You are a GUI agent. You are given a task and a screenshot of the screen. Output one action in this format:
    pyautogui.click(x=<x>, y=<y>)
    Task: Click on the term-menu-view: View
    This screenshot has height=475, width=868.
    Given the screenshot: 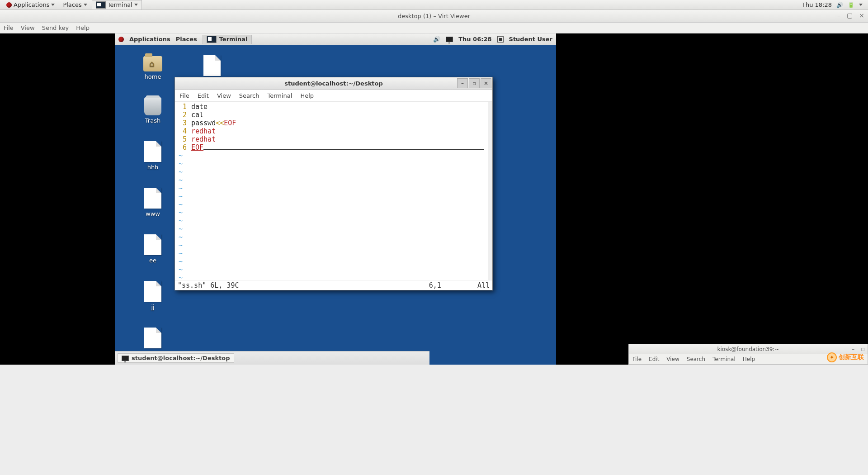 What is the action you would take?
    pyautogui.click(x=224, y=96)
    